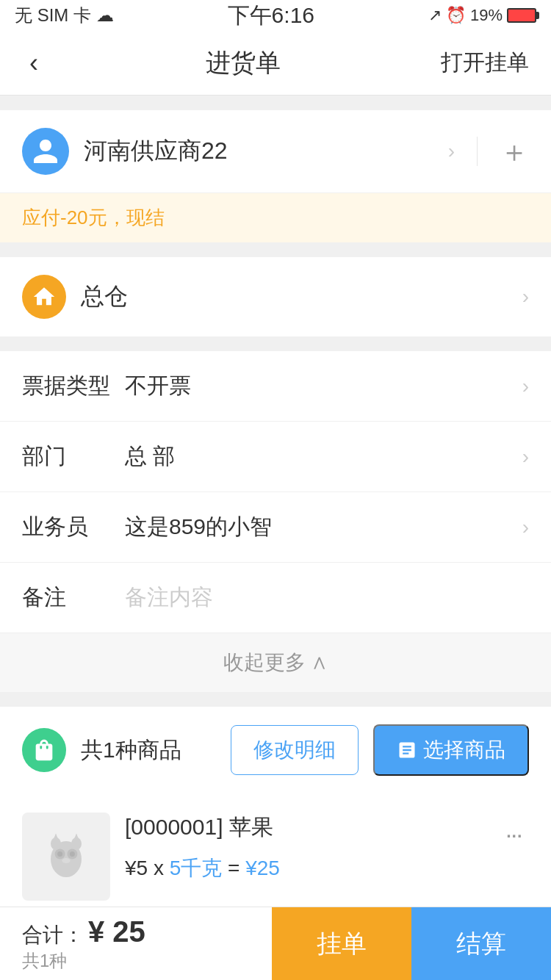  Describe the element at coordinates (301, 297) in the screenshot. I see `warehouse-name: 总仓` at that location.